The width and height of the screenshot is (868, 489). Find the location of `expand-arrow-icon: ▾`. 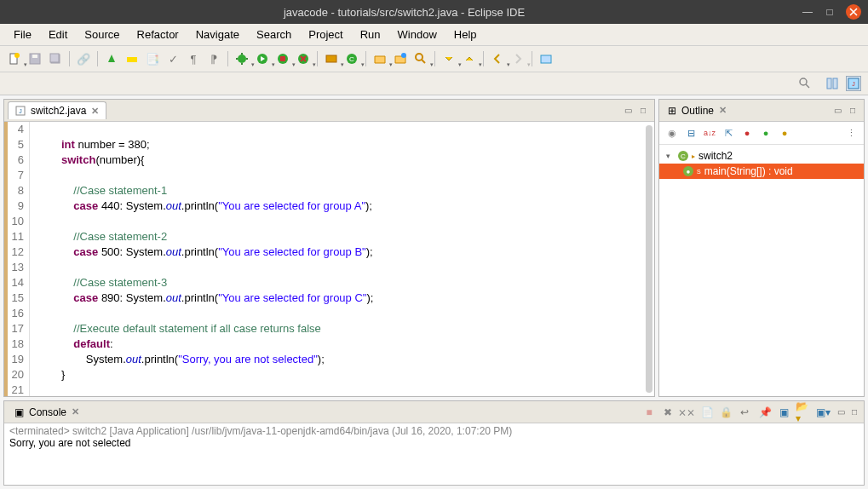

expand-arrow-icon: ▾ is located at coordinates (670, 156).